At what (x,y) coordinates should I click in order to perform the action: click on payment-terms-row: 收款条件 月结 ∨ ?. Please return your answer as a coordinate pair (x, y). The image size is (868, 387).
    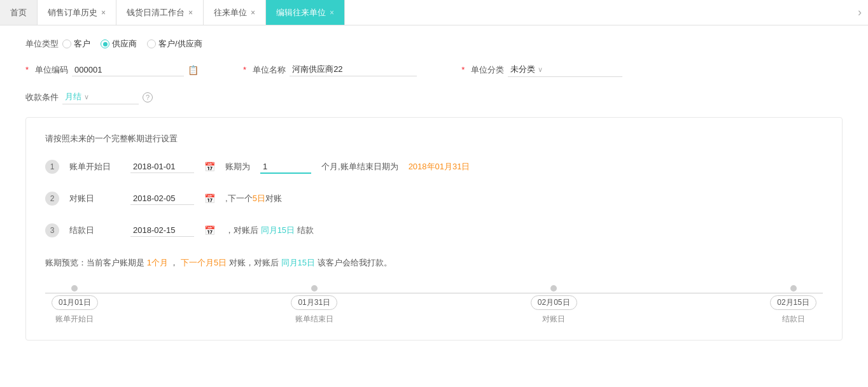
    Looking at the image, I should click on (434, 97).